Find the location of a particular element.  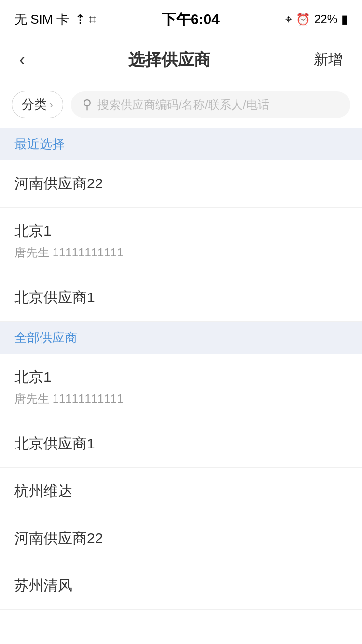

all-item-sub-0: 唐先生 11111111111 is located at coordinates (181, 399).